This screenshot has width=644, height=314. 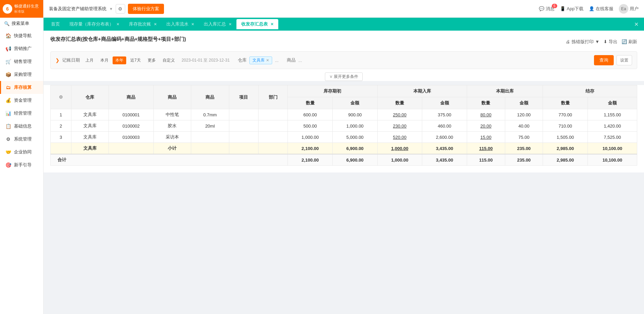 What do you see at coordinates (300, 61) in the screenshot?
I see `product-more: ...` at bounding box center [300, 61].